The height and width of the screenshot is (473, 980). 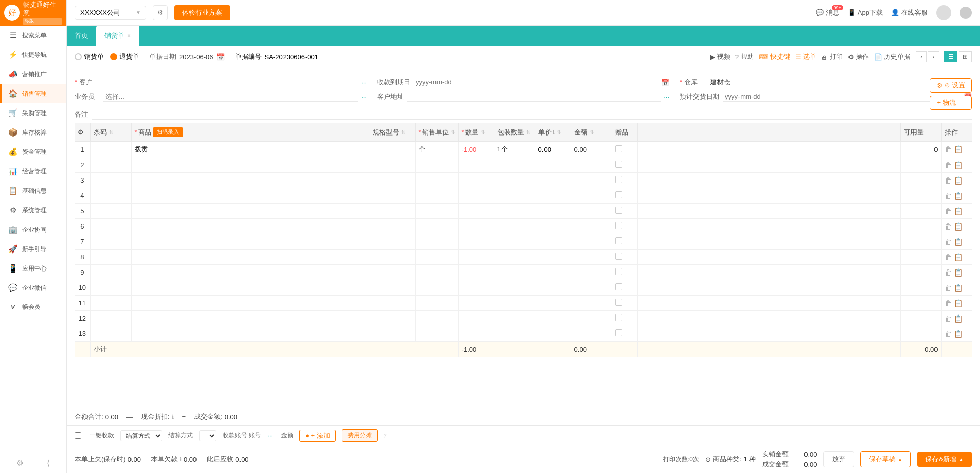 What do you see at coordinates (721, 57) in the screenshot?
I see `video-link: ▶ 视频` at bounding box center [721, 57].